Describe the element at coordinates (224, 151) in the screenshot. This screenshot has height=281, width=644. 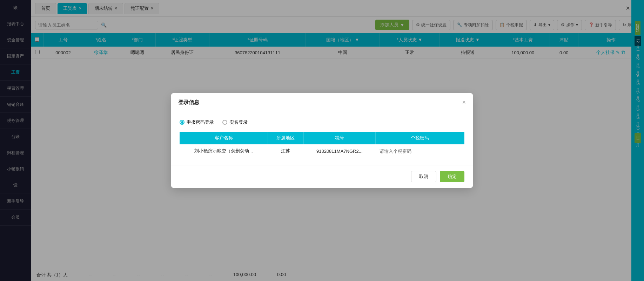
I see `dialog-cell-kehu: 刘小艳演示账套（勿删勿动...` at that location.